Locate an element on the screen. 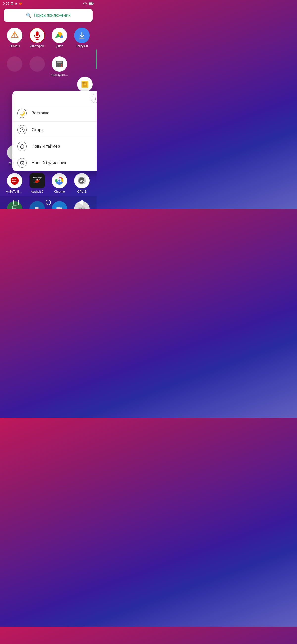  context-menu-info-icon: ℹ is located at coordinates (94, 98).